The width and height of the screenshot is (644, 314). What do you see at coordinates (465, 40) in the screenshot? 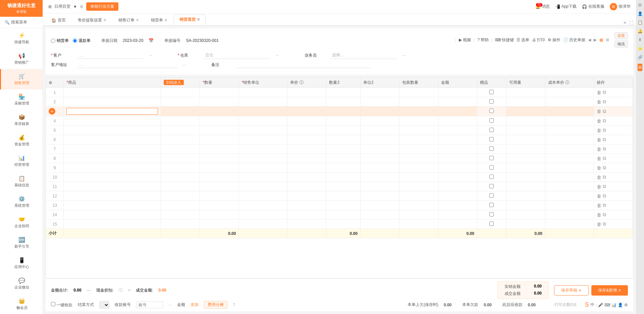
I see `video-action: ▶视频` at bounding box center [465, 40].